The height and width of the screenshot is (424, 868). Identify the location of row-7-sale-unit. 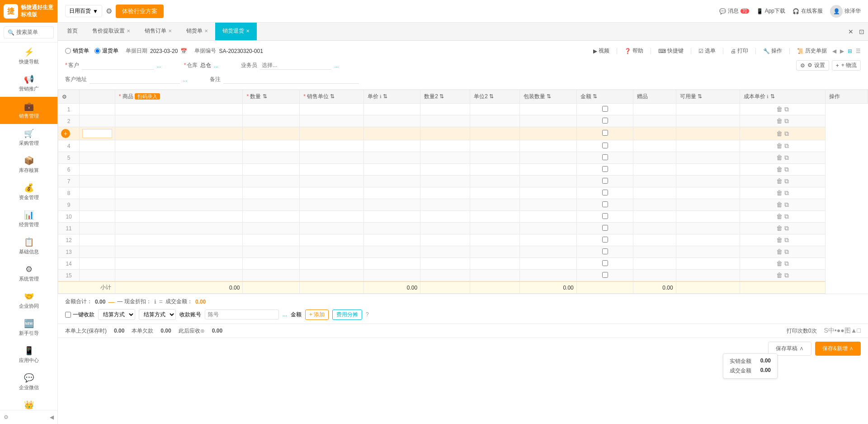
(271, 181).